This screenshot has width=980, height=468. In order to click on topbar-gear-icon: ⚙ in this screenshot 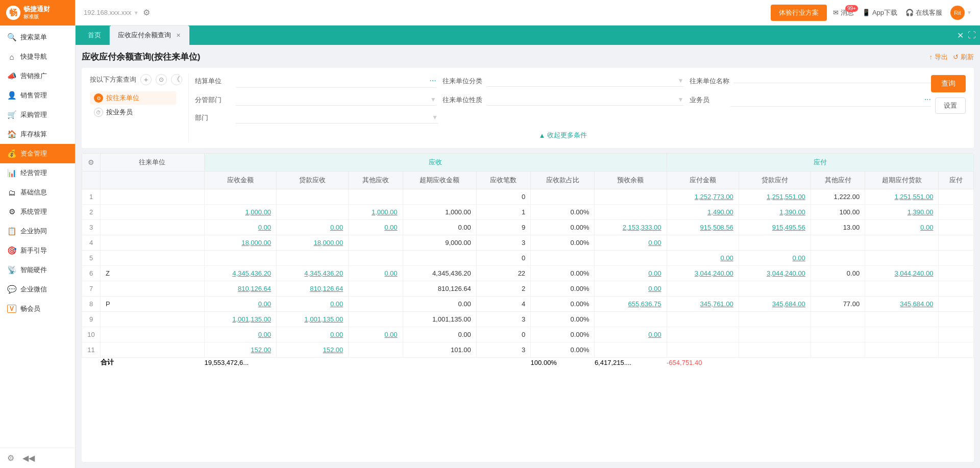, I will do `click(146, 12)`.